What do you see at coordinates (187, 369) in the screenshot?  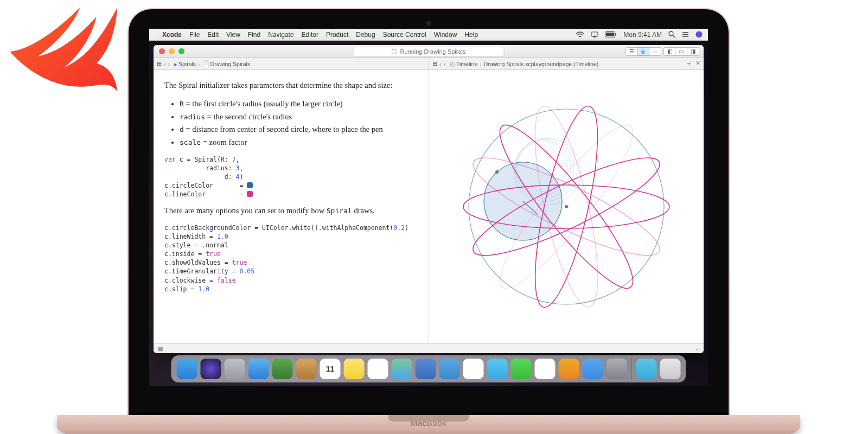 I see `dock-finder-icon` at bounding box center [187, 369].